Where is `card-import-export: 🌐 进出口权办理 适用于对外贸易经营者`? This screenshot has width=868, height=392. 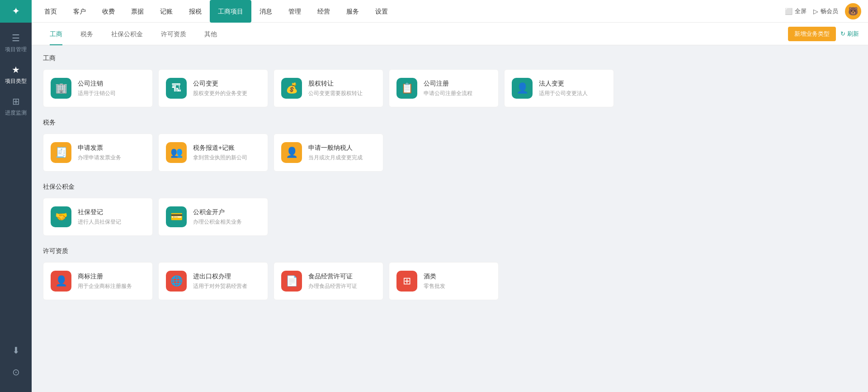 card-import-export: 🌐 进出口权办理 适用于对外贸易经营者 is located at coordinates (213, 281).